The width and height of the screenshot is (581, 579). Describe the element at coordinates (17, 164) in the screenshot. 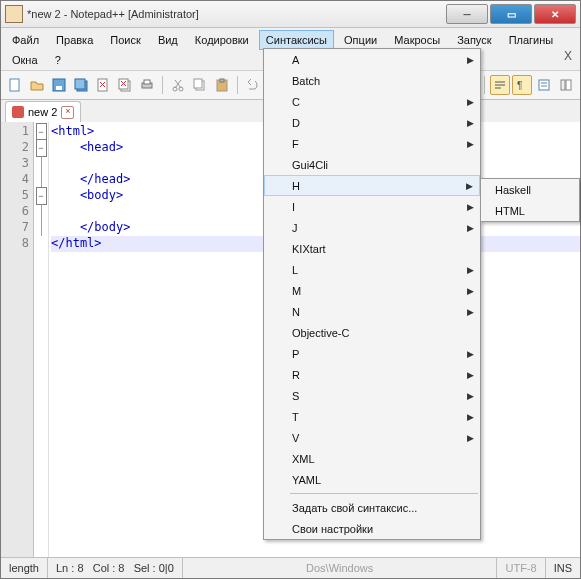

I see `line-number: 3` at that location.